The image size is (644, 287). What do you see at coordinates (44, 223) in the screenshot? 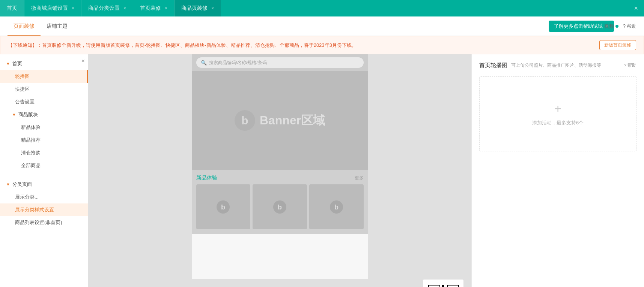
I see `sidebar-item-product-list: 商品列表设置(非首页)` at bounding box center [44, 223].